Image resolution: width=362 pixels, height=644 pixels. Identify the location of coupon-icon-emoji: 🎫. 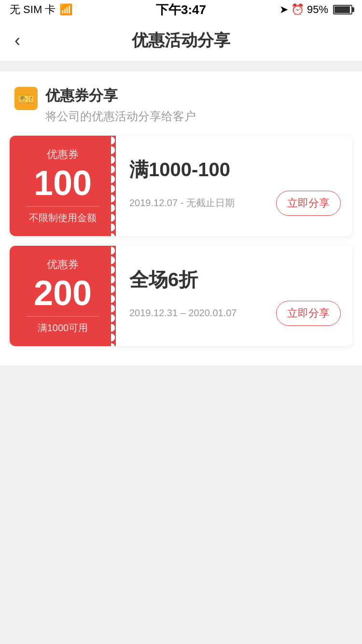
(26, 98).